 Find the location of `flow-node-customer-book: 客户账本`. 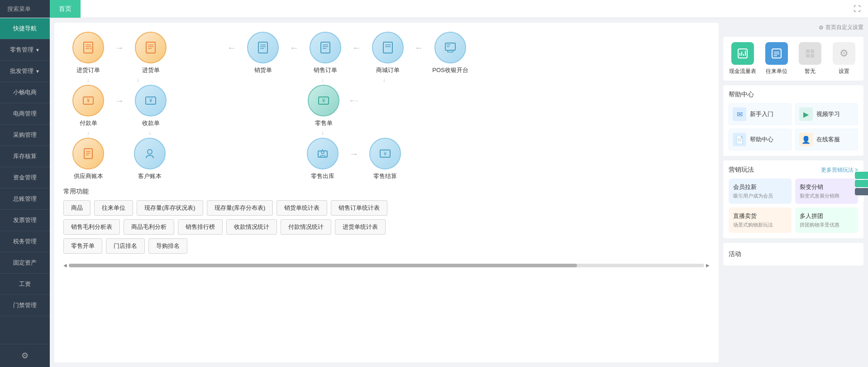

flow-node-customer-book: 客户账本 is located at coordinates (150, 159).